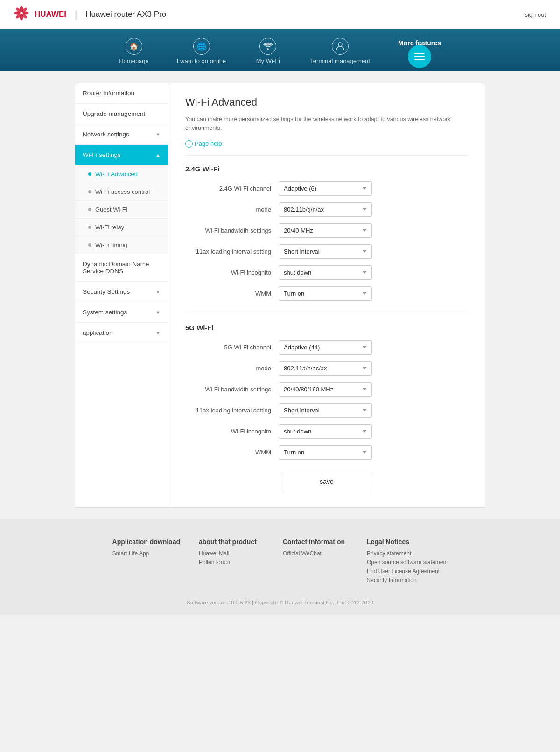 This screenshot has width=560, height=752. Describe the element at coordinates (325, 209) in the screenshot. I see `24g-mode-select: 802.11b/g/n/ax` at that location.